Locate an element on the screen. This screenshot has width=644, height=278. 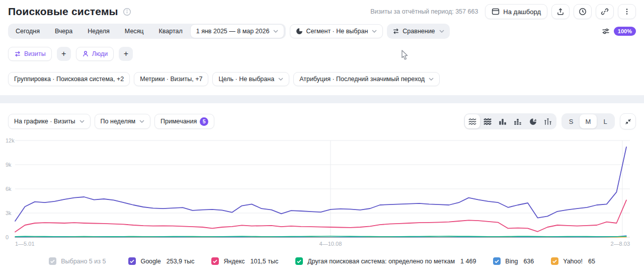
page-title: Поисковые системы is located at coordinates (63, 12).